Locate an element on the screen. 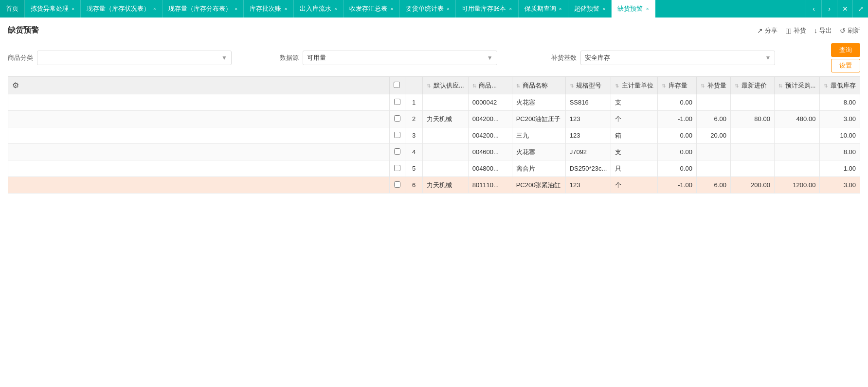 Image resolution: width=868 pixels, height=387 pixels. gear-icon: ⚙ is located at coordinates (16, 86).